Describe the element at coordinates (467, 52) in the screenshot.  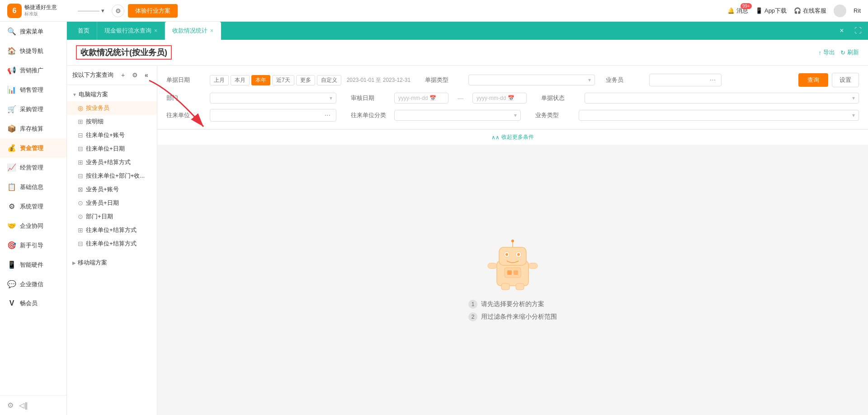
I see `page-header: 收款情况统计(按业务员) ↑ 导出 ↻ 刷新` at that location.